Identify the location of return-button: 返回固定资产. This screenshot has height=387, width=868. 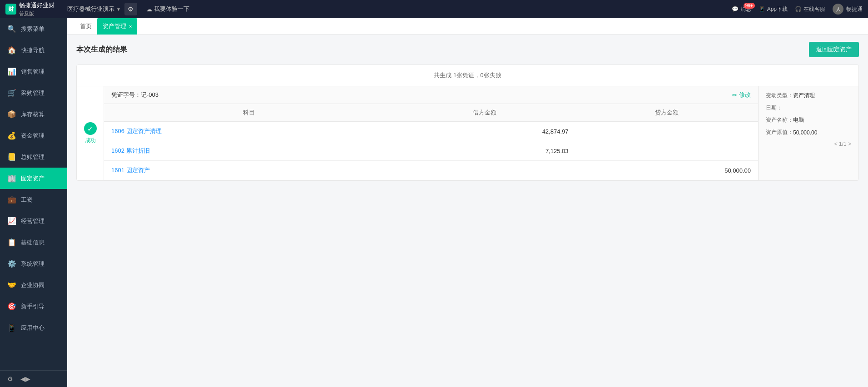
(834, 50).